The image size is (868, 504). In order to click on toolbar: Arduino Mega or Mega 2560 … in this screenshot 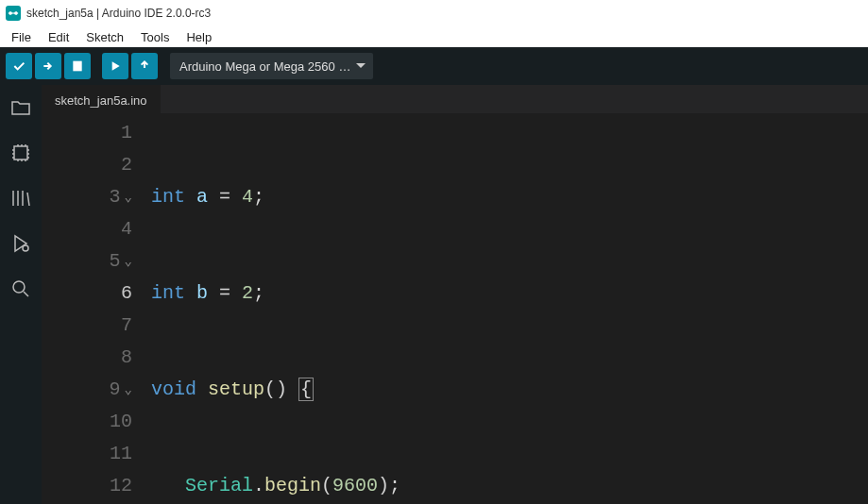, I will do `click(434, 66)`.